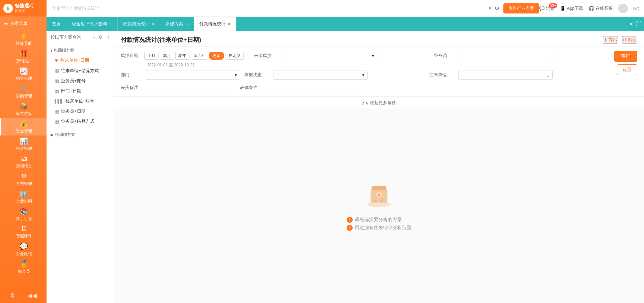 The image size is (644, 303). What do you see at coordinates (23, 232) in the screenshot?
I see `sidebar-item-hardware: 🖥 智能硬件` at bounding box center [23, 232].